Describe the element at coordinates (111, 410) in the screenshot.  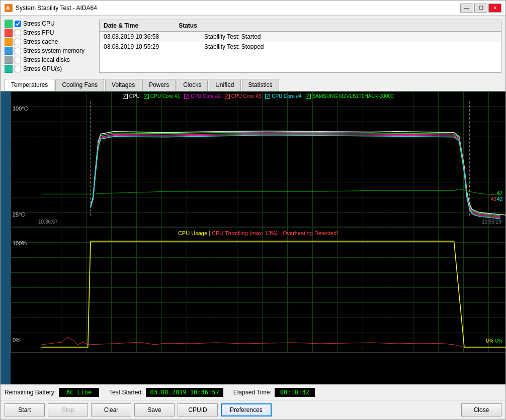
I see `clear-button: Clear` at that location.